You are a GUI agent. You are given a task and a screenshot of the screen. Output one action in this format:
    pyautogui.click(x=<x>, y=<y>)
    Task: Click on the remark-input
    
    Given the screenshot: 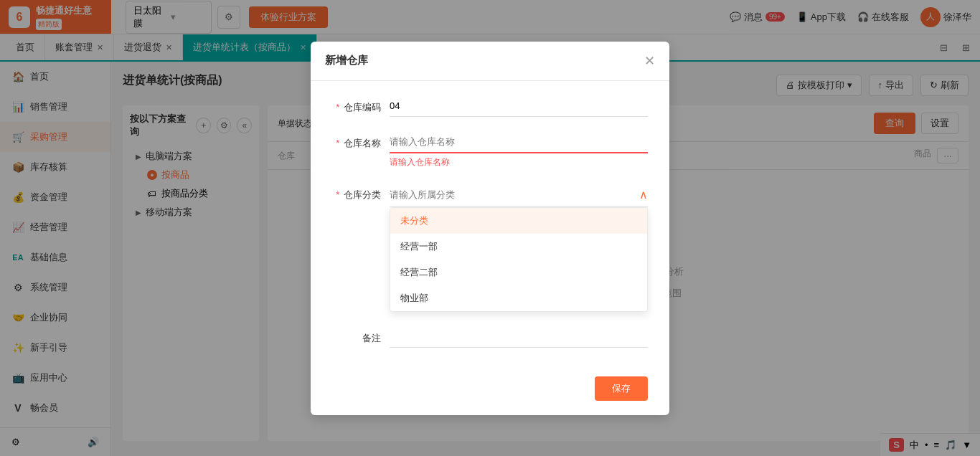 What is the action you would take?
    pyautogui.click(x=519, y=337)
    